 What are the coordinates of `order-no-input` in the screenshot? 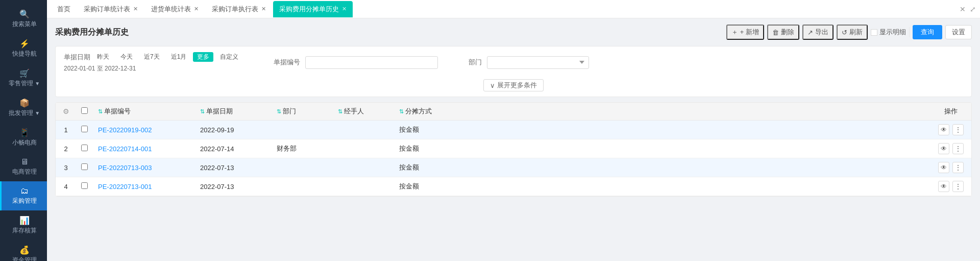 It's located at (372, 62).